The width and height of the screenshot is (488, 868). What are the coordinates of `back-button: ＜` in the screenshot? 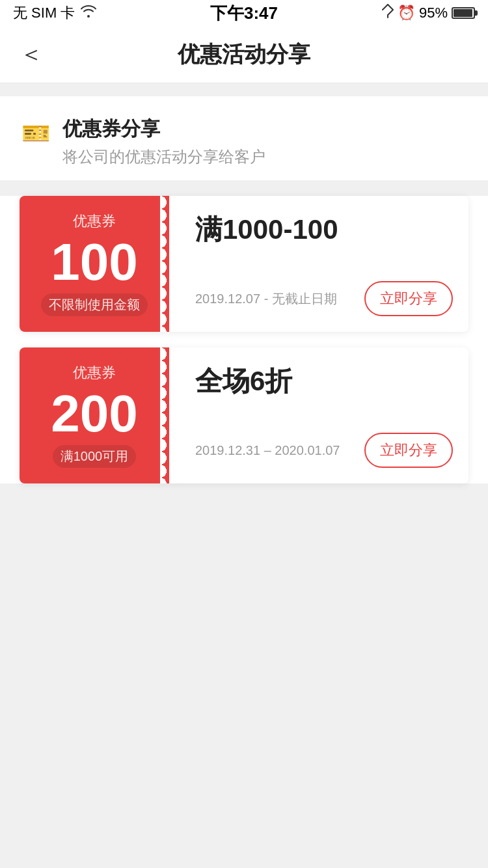 It's located at (31, 55).